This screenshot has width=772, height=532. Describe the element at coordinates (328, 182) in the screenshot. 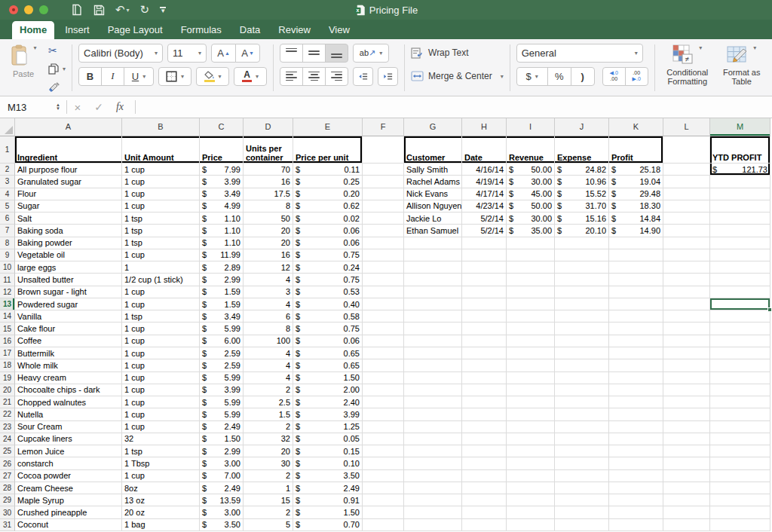

I see `cell-E3: $0.25` at that location.